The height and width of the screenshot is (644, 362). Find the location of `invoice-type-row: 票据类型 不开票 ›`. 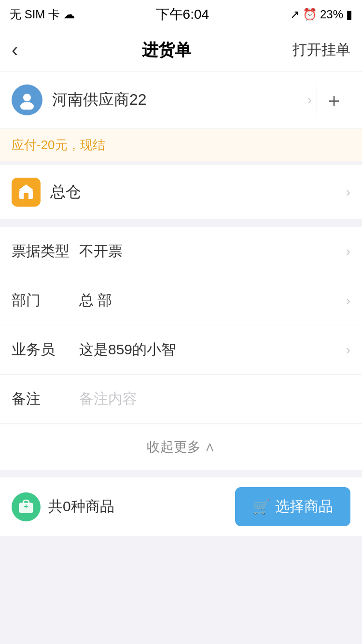

invoice-type-row: 票据类型 不开票 › is located at coordinates (181, 252).